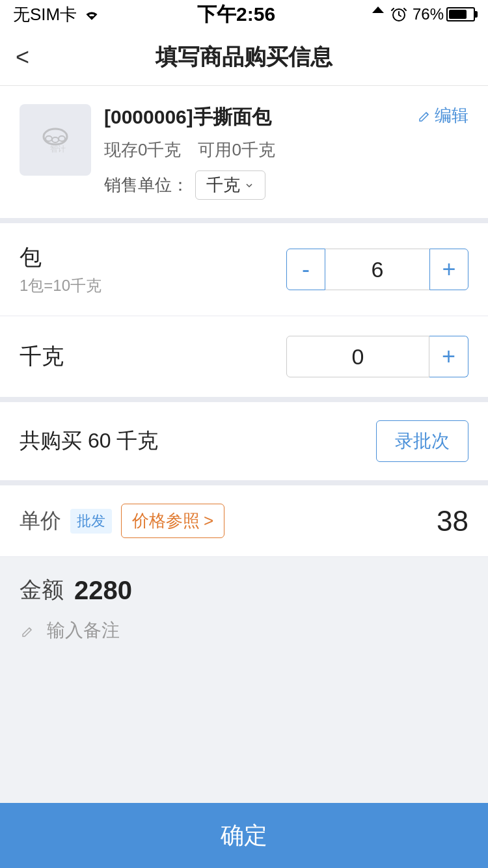 Image resolution: width=488 pixels, height=868 pixels. What do you see at coordinates (358, 357) in the screenshot?
I see `kg-quantity-input` at bounding box center [358, 357].